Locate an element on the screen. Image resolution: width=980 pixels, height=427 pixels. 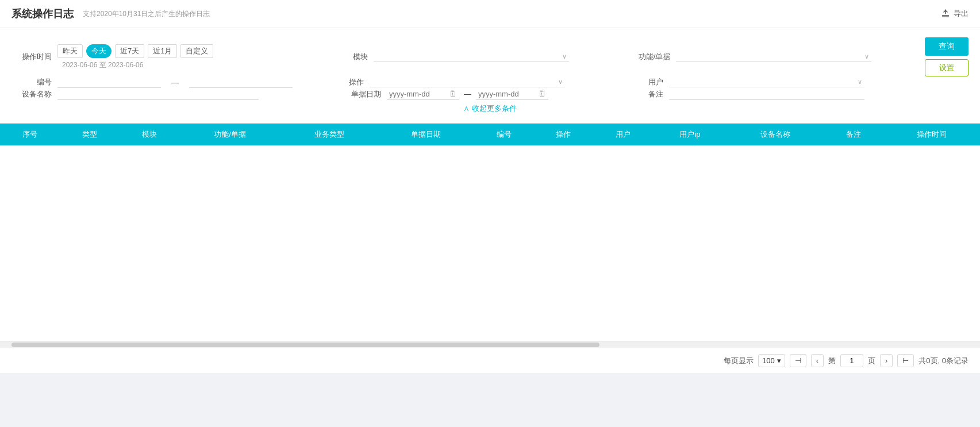
remark-label: 备注 is located at coordinates (646, 94).